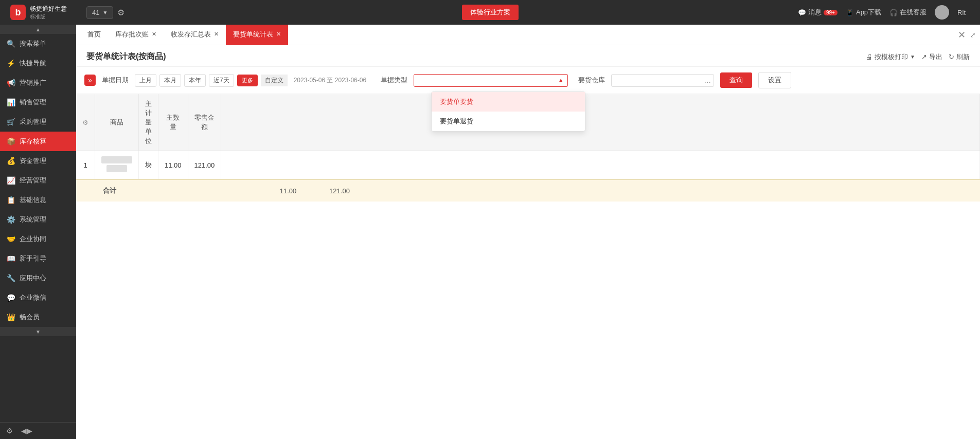  I want to click on tab-bar: 首页 库存批次账 ✕ 收发存汇总表 ✕ 要货单统计表 ✕ ✕ ⤢, so click(528, 35).